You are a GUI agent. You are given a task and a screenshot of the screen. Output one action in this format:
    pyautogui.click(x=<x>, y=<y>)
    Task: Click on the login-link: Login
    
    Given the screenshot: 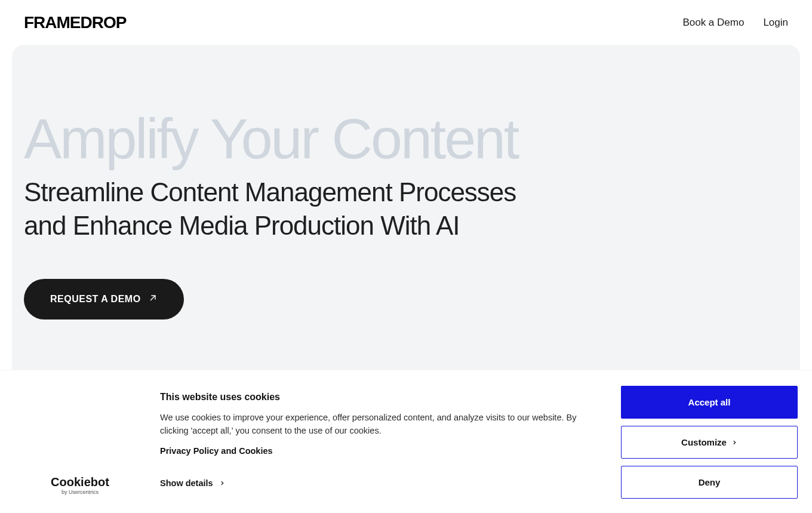 What is the action you would take?
    pyautogui.click(x=776, y=23)
    